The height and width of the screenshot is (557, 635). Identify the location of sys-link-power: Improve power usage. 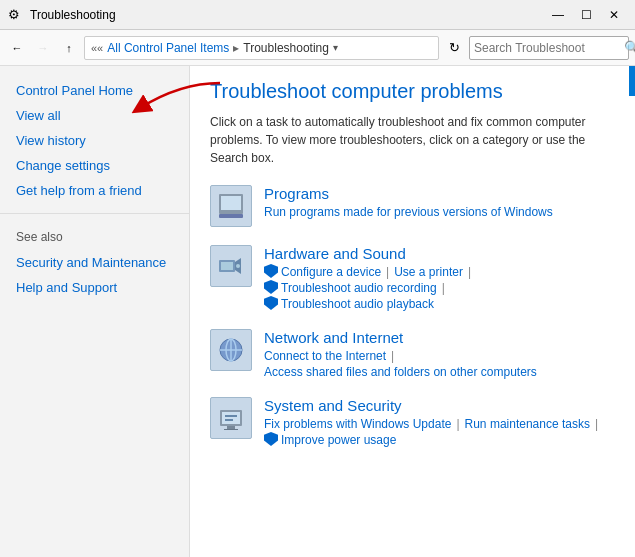
(338, 440).